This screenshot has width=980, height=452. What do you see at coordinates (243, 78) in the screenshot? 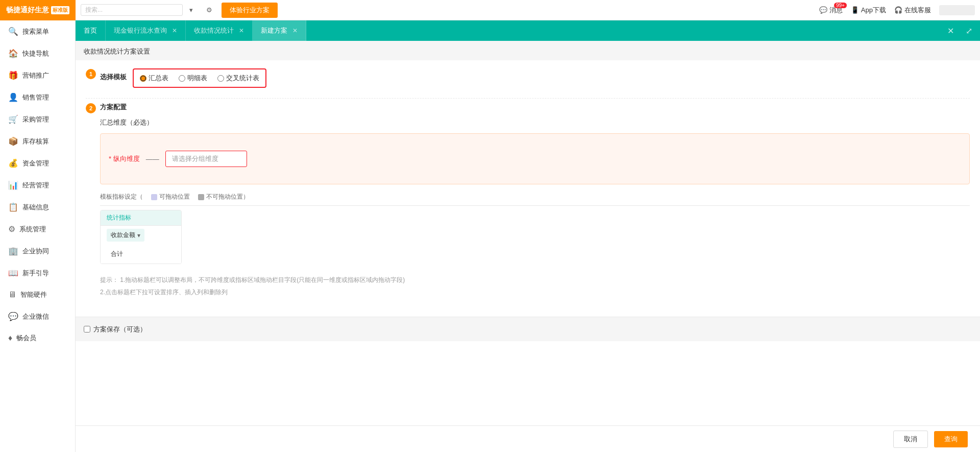
I see `radio-cross-label: 交叉统计表` at bounding box center [243, 78].